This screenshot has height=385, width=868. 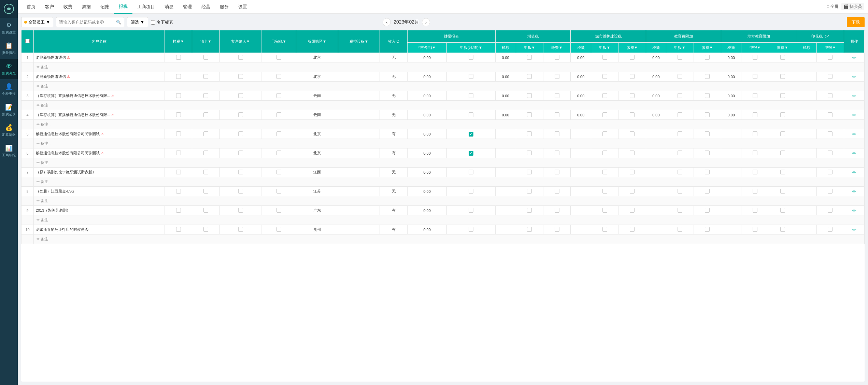 What do you see at coordinates (187, 7) in the screenshot?
I see `nav-management: 管理` at bounding box center [187, 7].